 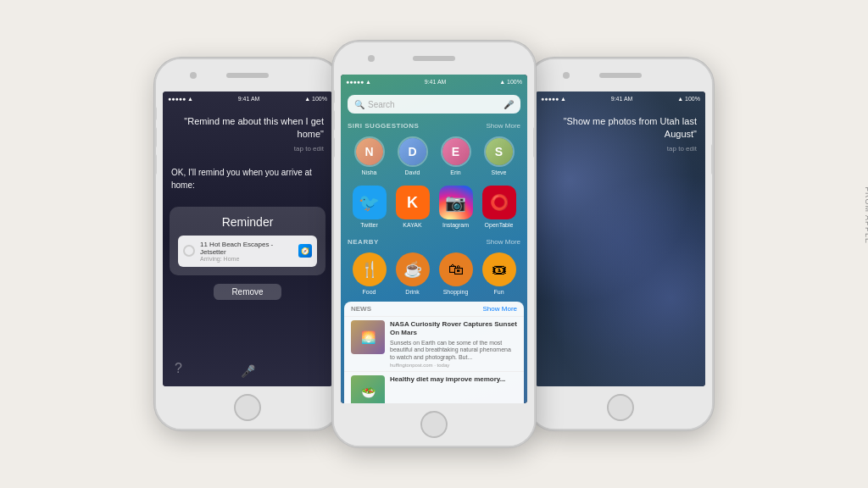 I want to click on nearby-label: NEARBY, so click(x=363, y=242).